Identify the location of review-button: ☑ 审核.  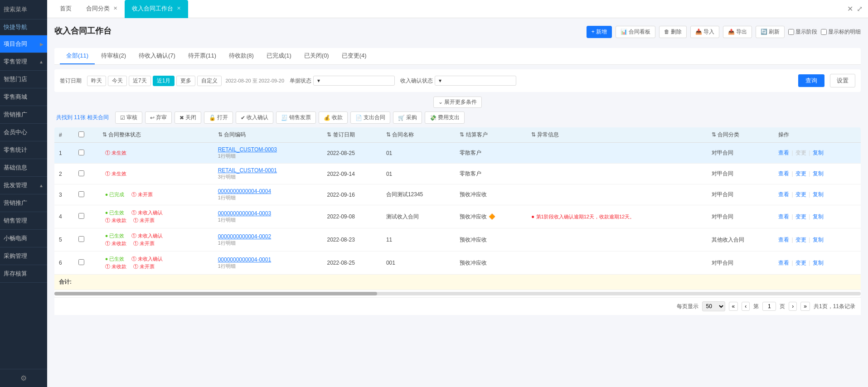
(129, 118).